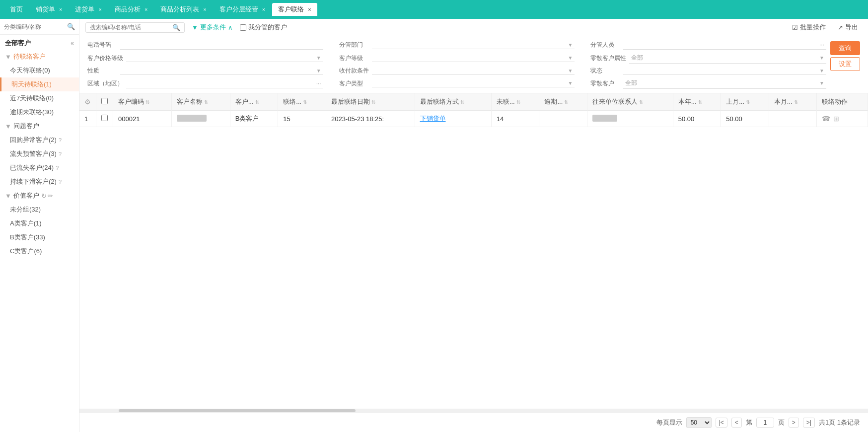 Image resolution: width=868 pixels, height=432 pixels. Describe the element at coordinates (725, 71) in the screenshot. I see `status-select: ▼` at that location.